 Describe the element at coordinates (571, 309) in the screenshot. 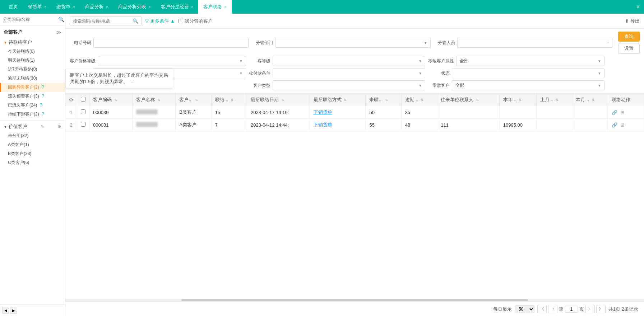

I see `page-navigation: 《 〈 第 页 〉 》` at that location.